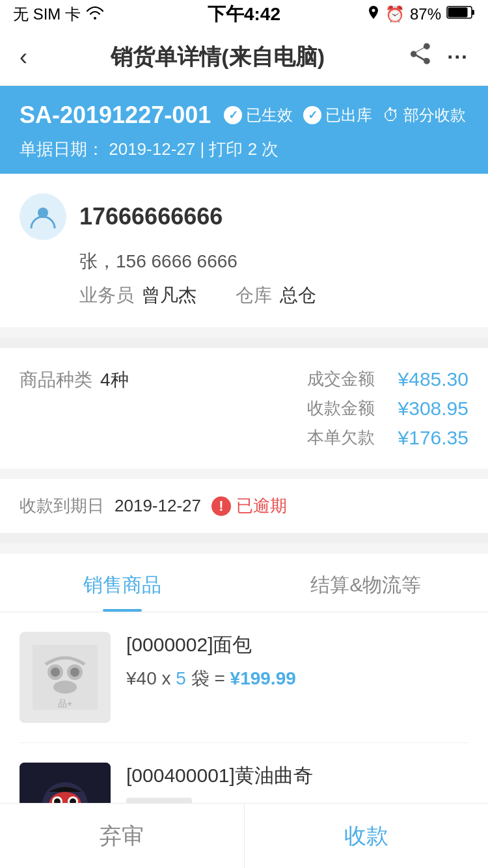 The height and width of the screenshot is (868, 488). I want to click on reject-button: 弃审, so click(122, 835).